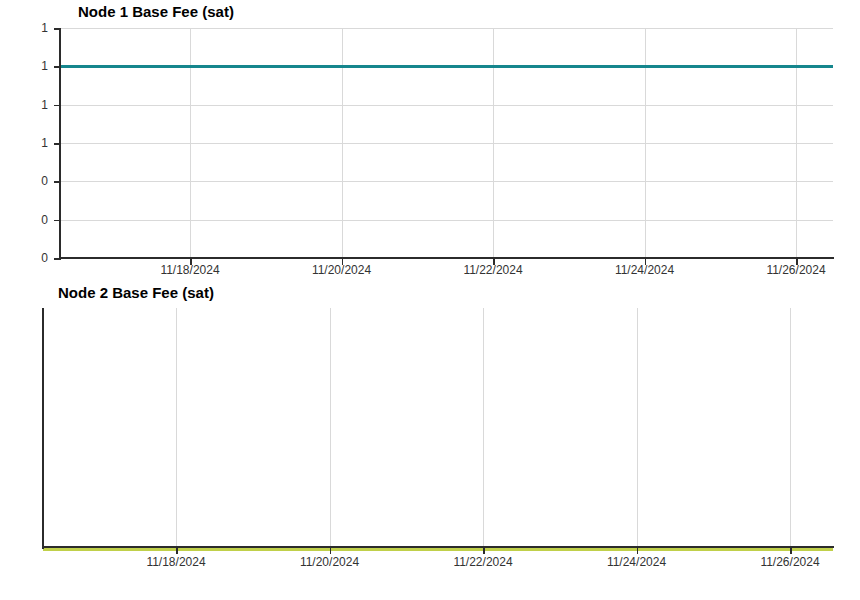 The height and width of the screenshot is (600, 860). What do you see at coordinates (43, 428) in the screenshot?
I see `y-axis-line` at bounding box center [43, 428].